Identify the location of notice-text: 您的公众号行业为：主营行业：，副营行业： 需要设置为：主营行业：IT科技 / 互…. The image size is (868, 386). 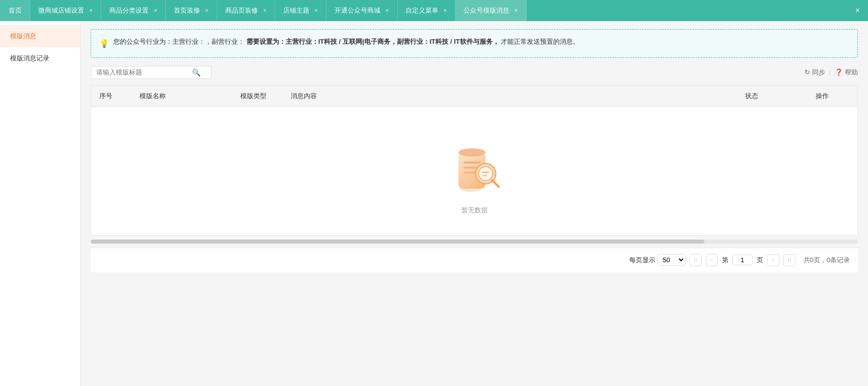
(347, 42).